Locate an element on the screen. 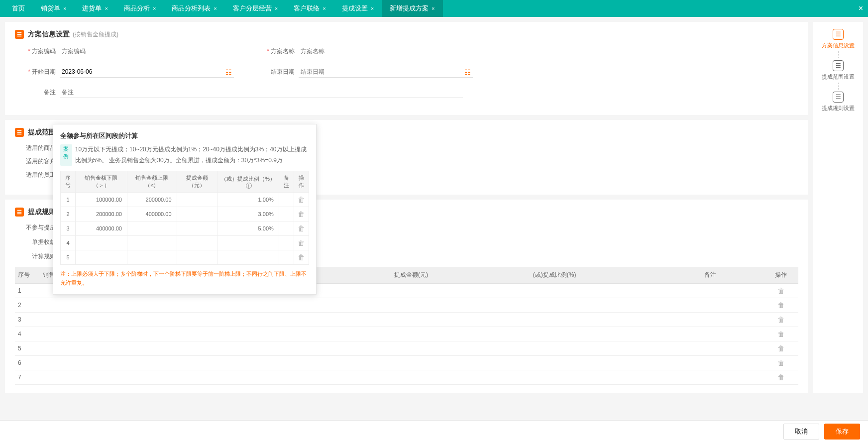 This screenshot has width=868, height=442. anchor-nav: ☰ 方案信息设置 ☰ 提成范围设置 ☰ 提成规则设置 is located at coordinates (838, 207).